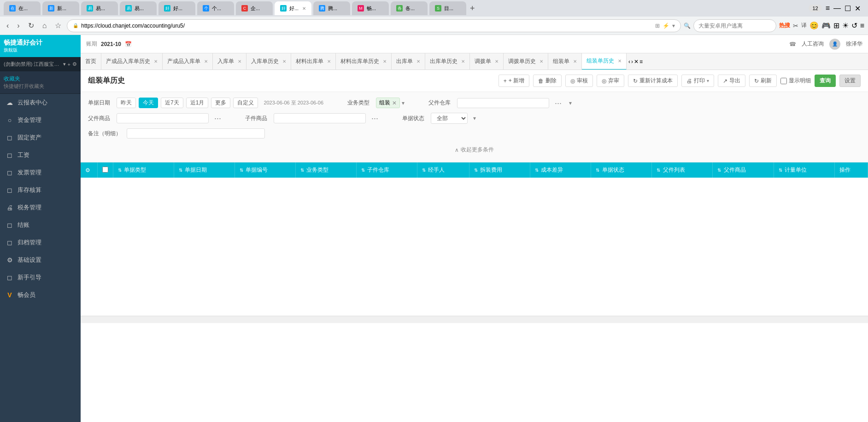 The image size is (868, 422). What do you see at coordinates (7, 26) in the screenshot?
I see `back-button: ‹` at bounding box center [7, 26].